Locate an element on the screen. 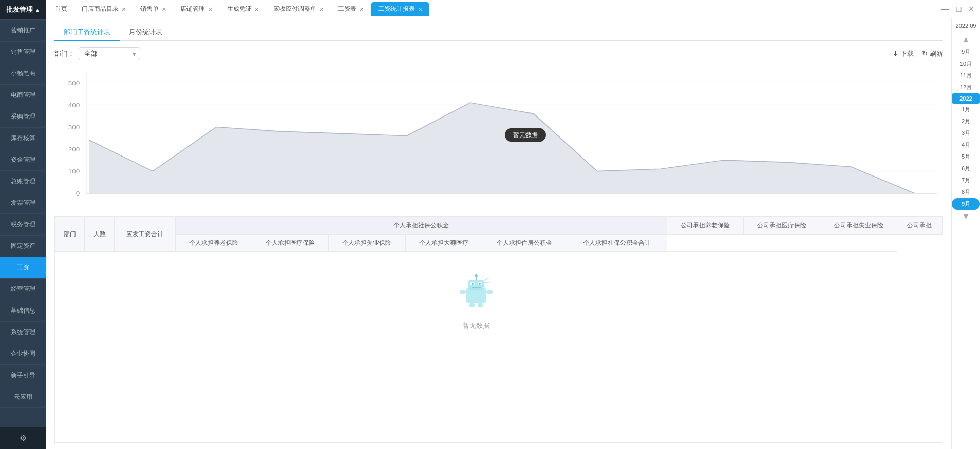 The image size is (980, 449). tab-店铺管理: 店铺管理× is located at coordinates (196, 9).